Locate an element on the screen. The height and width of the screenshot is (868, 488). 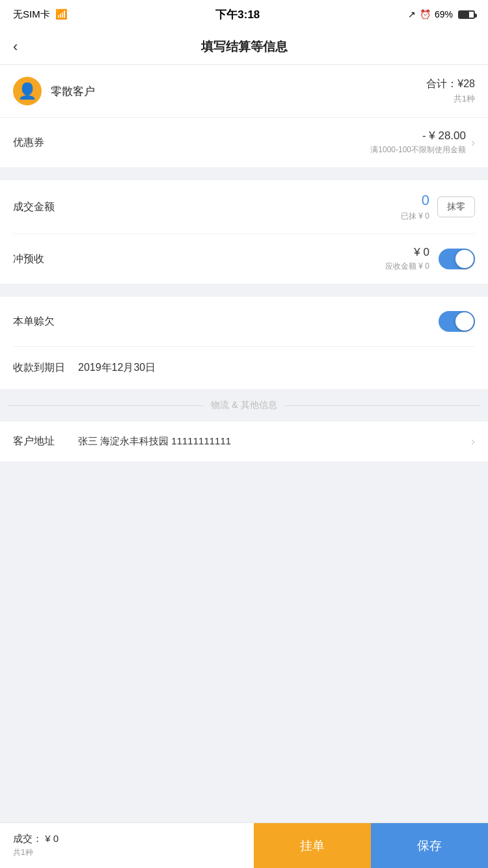
carrier-text: 无SIM卡 is located at coordinates (31, 14).